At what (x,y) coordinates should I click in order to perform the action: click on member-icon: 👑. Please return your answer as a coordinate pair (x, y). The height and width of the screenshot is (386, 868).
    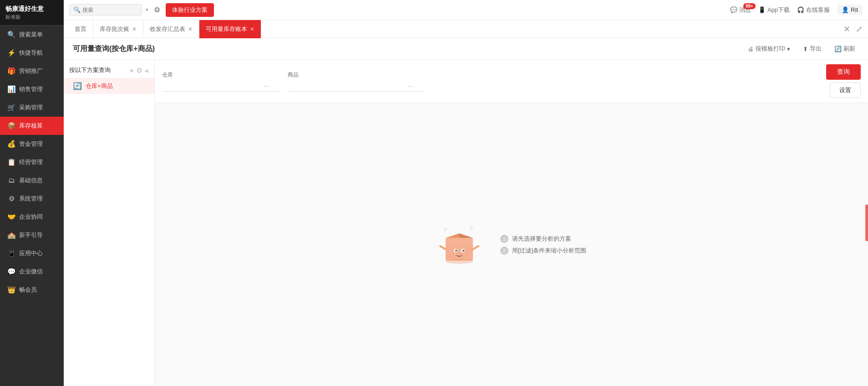
    Looking at the image, I should click on (11, 290).